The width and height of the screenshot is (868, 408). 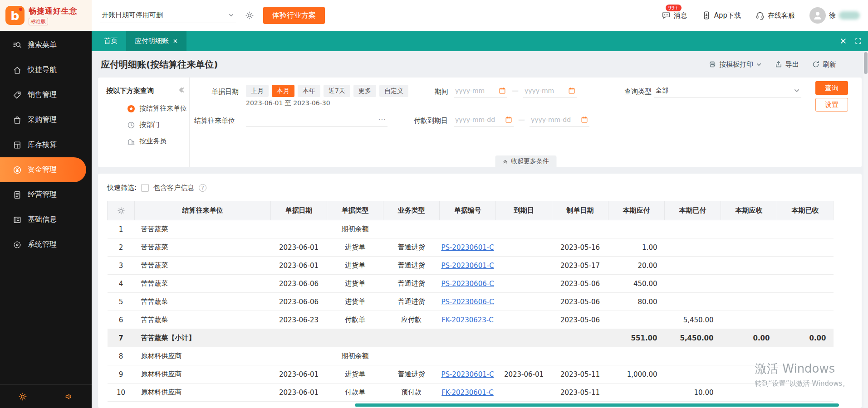 I want to click on page-header: 应付明细账(按结算往来单位) 按模板打印, so click(x=480, y=64).